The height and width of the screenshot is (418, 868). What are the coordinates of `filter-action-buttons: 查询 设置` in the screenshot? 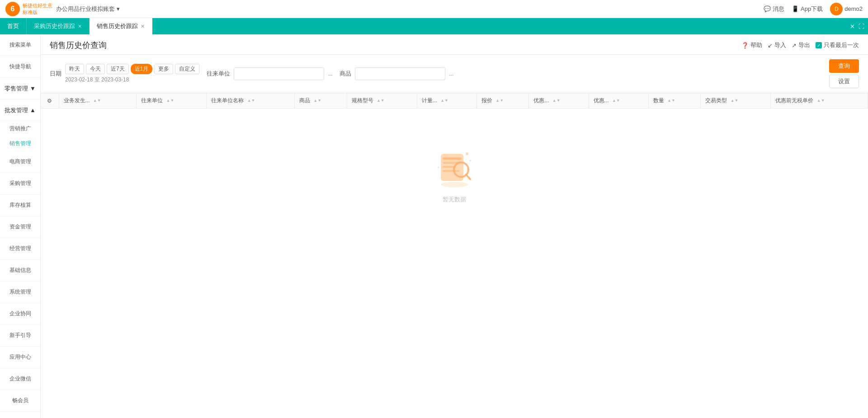 It's located at (844, 74).